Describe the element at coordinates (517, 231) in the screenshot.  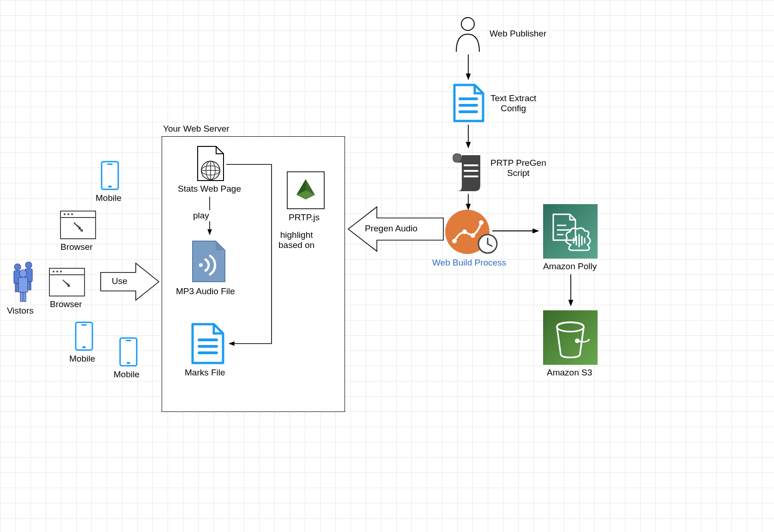
I see `arrow-build-polly` at that location.